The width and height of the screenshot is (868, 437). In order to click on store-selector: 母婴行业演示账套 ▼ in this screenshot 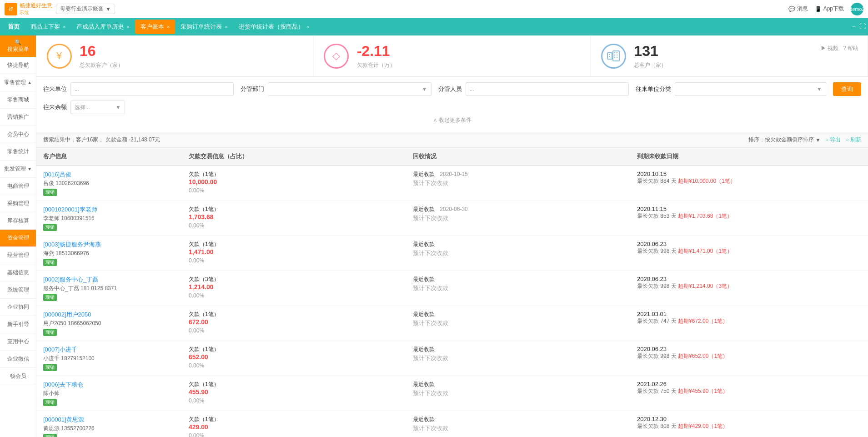, I will do `click(85, 9)`.